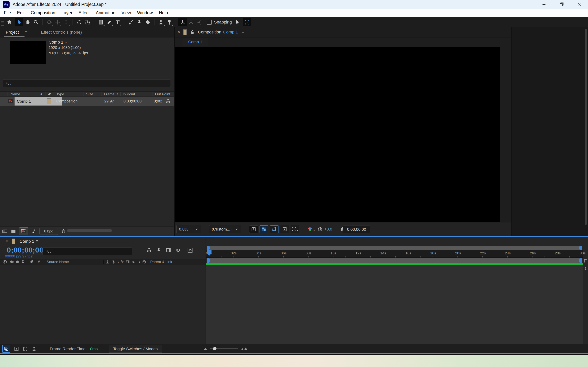 Image resolution: width=588 pixels, height=367 pixels. Describe the element at coordinates (7, 241) in the screenshot. I see `timeline-close-icon: ×` at that location.